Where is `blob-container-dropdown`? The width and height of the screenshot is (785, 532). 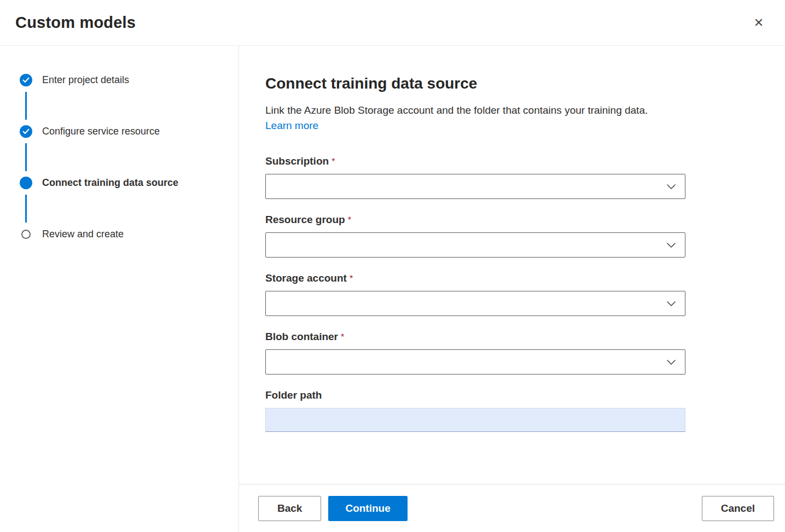
blob-container-dropdown is located at coordinates (475, 362).